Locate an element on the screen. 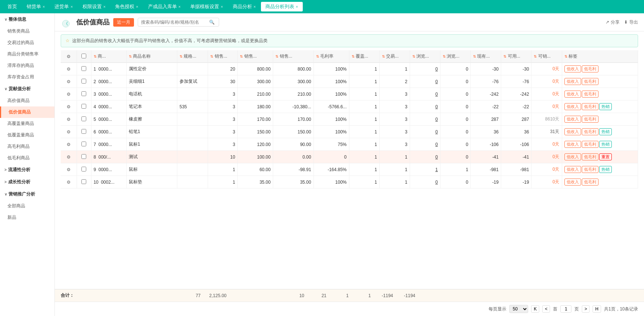  nav-purchase-order: 进货单 × is located at coordinates (64, 7).